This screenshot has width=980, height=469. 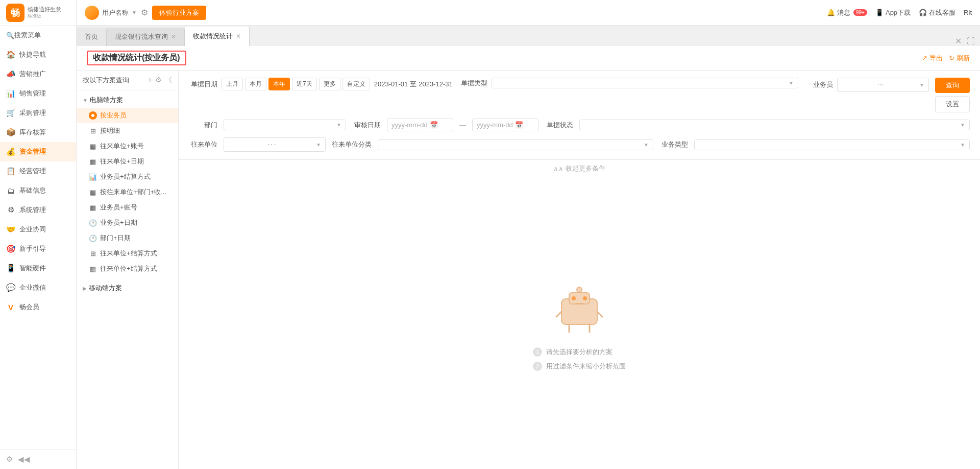 What do you see at coordinates (38, 113) in the screenshot?
I see `sidebar-item-purchase: 🛒 采购管理` at bounding box center [38, 113].